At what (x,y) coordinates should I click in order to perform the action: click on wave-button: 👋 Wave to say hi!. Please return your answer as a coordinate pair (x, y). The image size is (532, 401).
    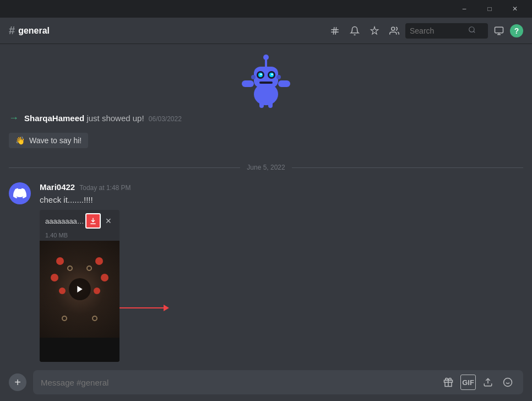
    Looking at the image, I should click on (48, 140).